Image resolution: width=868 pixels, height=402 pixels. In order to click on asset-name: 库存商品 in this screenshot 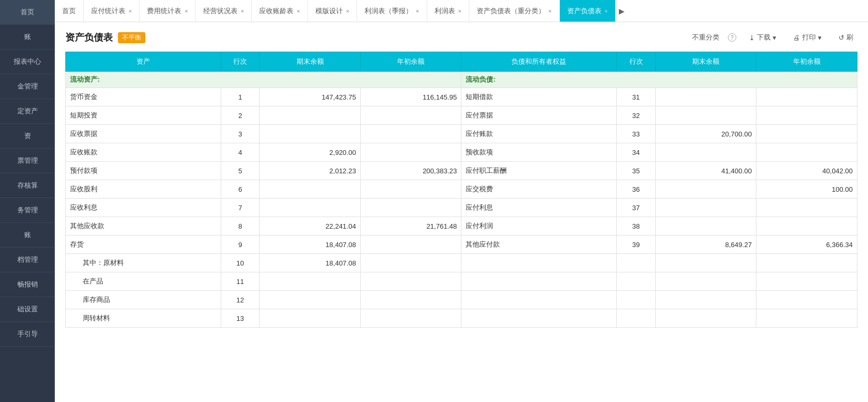, I will do `click(143, 300)`.